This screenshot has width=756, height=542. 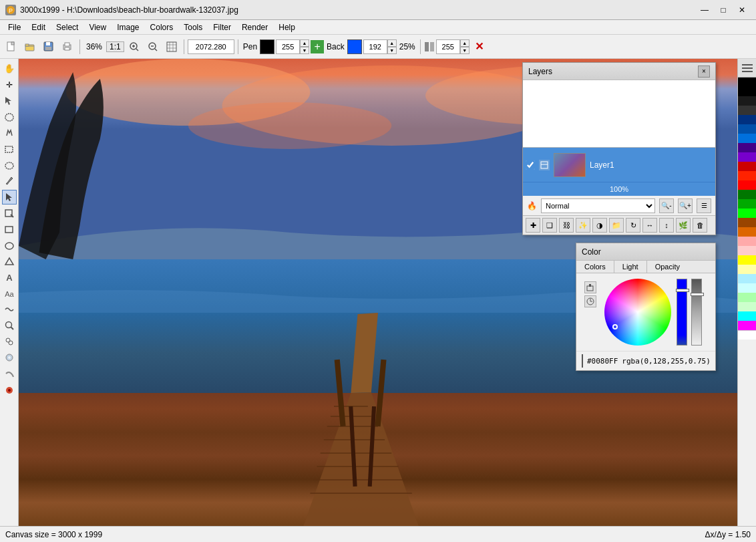 What do you see at coordinates (465, 43) in the screenshot?
I see `extra-up-arrow: ▲` at bounding box center [465, 43].